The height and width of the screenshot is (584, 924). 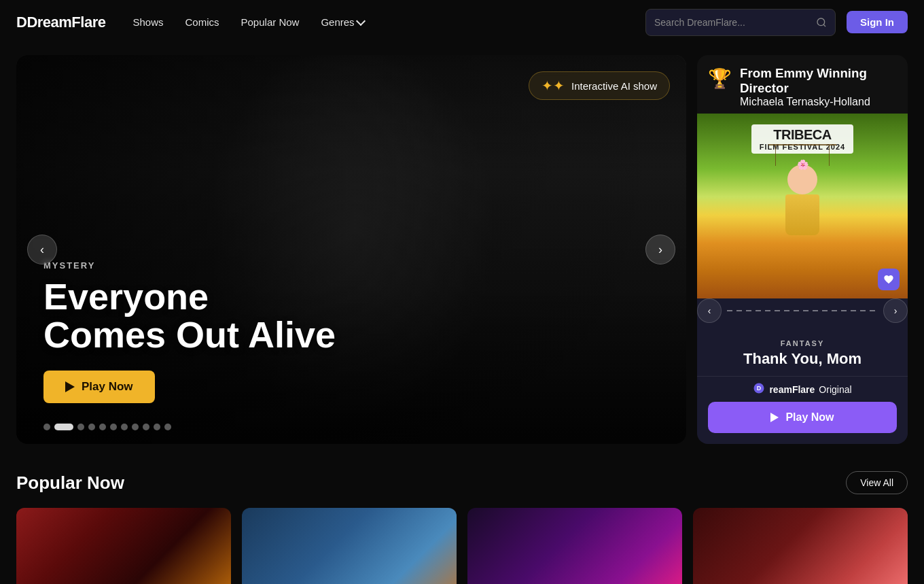 What do you see at coordinates (802, 177) in the screenshot?
I see `tribeca-content: 🏆 From Emmy Winning Director Michaela Te…` at bounding box center [802, 177].